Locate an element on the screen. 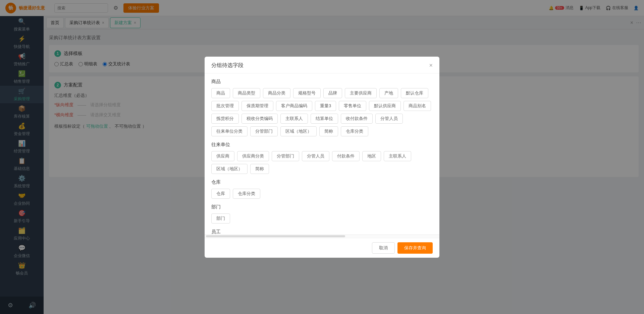  field-section-部门: 部门部门 is located at coordinates (322, 214).